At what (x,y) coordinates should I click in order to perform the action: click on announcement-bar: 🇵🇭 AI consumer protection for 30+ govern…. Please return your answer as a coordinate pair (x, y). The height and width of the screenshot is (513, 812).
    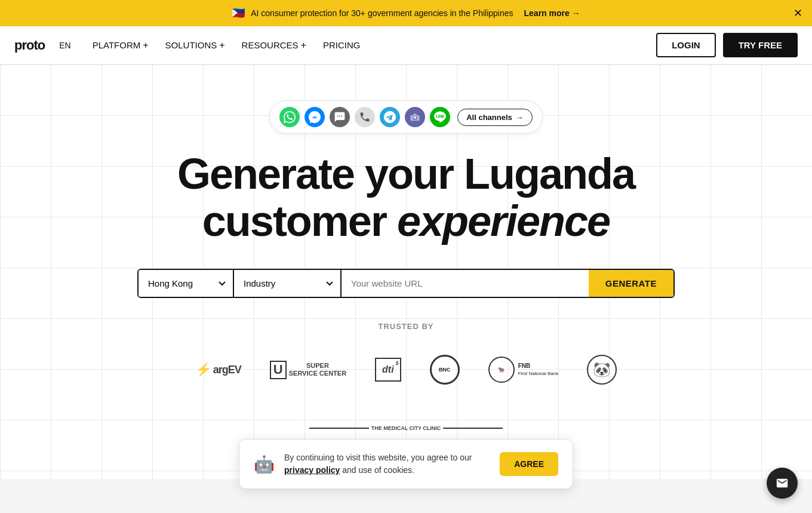
    Looking at the image, I should click on (406, 13).